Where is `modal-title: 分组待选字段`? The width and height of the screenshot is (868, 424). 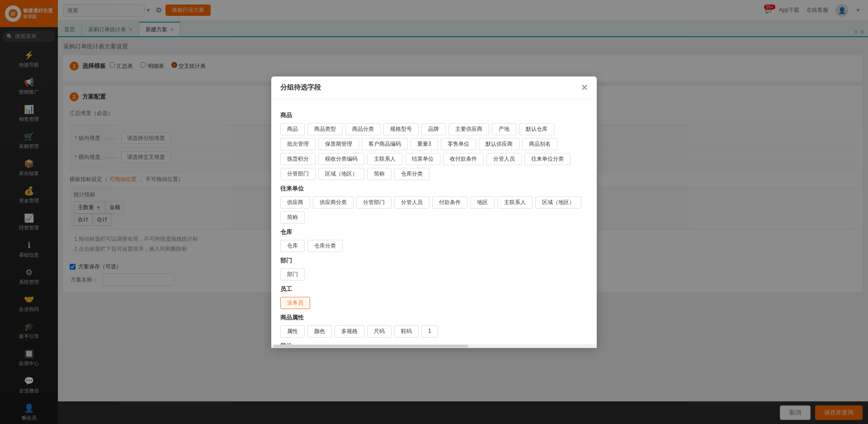
modal-title: 分组待选字段 is located at coordinates (301, 88).